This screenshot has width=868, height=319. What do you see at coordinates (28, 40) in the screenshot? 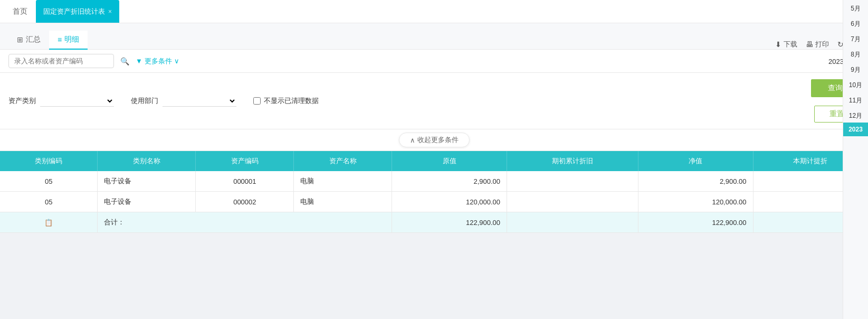
I see `tab-summary: ⊞ 汇总` at bounding box center [28, 40].